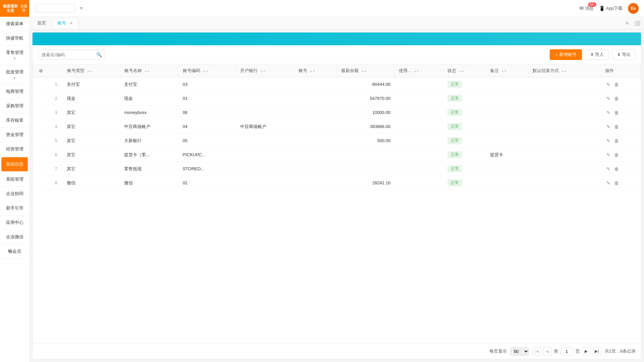 The image size is (644, 362). What do you see at coordinates (419, 71) in the screenshot?
I see `col-usage: 使用... ▲▼` at bounding box center [419, 71].